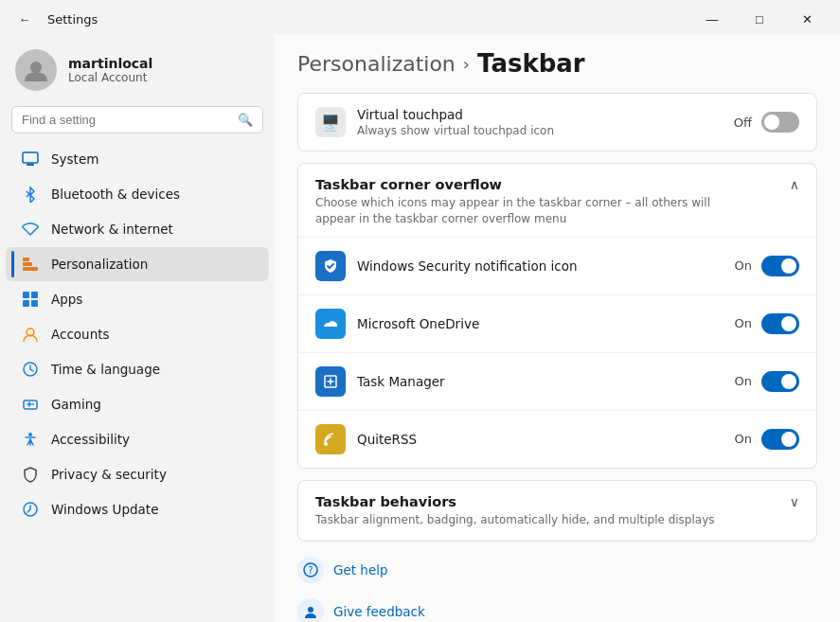 This screenshot has width=840, height=622. What do you see at coordinates (557, 382) in the screenshot?
I see `overflow-item-task-manager: Task Manager On` at bounding box center [557, 382].